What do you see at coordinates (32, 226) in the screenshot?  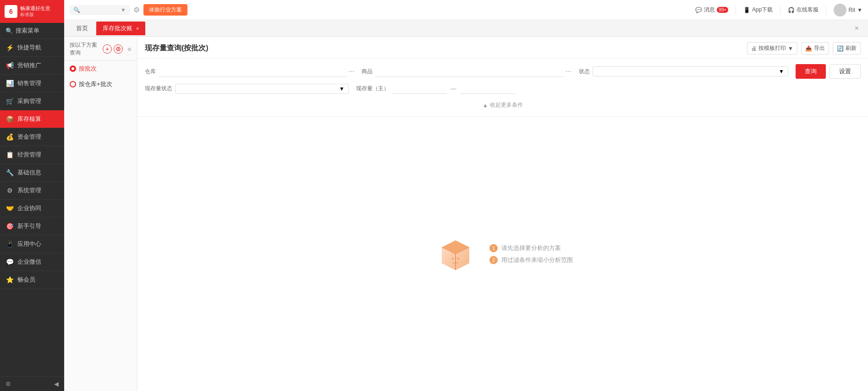 I see `sidebar-item-newguide: 🎯 新手引导` at bounding box center [32, 226].